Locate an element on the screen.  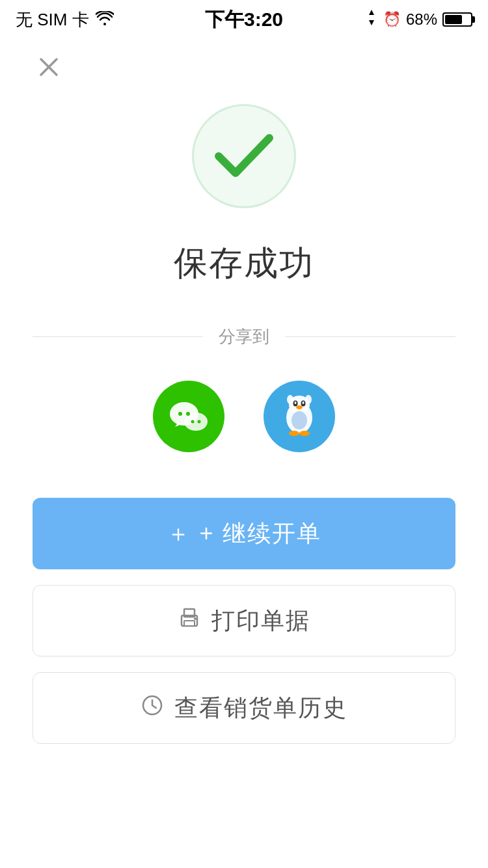
status-right: ⏰ 68% is located at coordinates (419, 20).